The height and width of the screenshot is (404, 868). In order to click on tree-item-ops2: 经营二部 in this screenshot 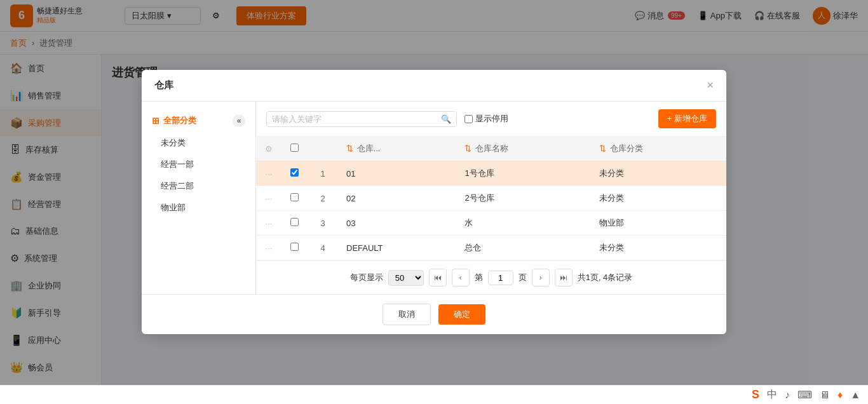, I will do `click(198, 186)`.